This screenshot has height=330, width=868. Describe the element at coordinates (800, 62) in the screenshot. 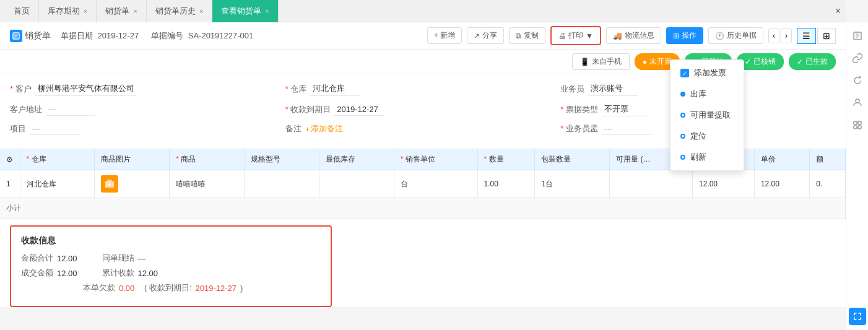

I see `effective-check-icon: ✓` at that location.